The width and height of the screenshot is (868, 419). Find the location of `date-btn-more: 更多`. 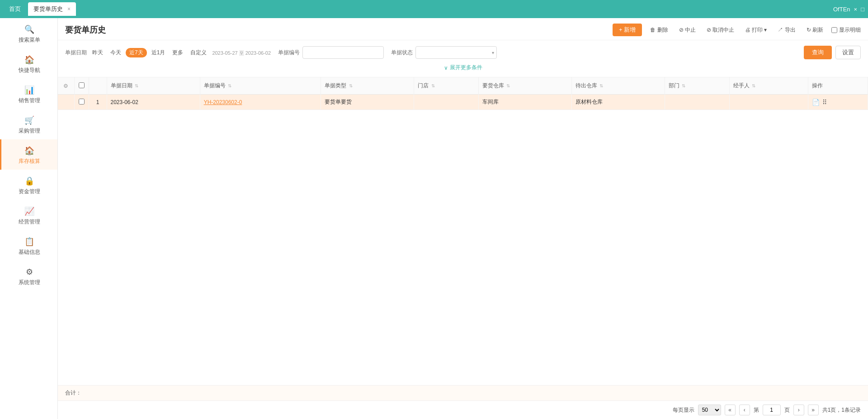

date-btn-more: 更多 is located at coordinates (178, 52).